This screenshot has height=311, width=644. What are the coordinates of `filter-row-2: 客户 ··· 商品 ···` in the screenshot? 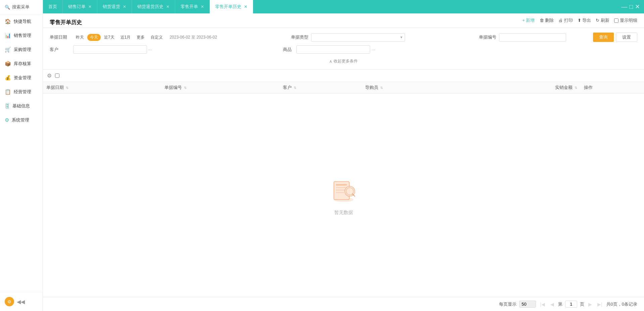 It's located at (344, 50).